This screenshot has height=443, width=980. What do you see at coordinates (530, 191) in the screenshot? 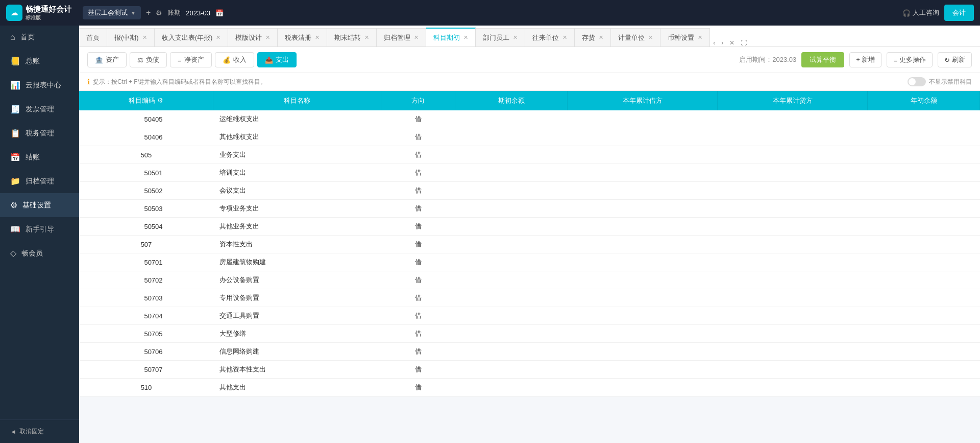
I see `table-row: 50502会议支出借` at bounding box center [530, 191].